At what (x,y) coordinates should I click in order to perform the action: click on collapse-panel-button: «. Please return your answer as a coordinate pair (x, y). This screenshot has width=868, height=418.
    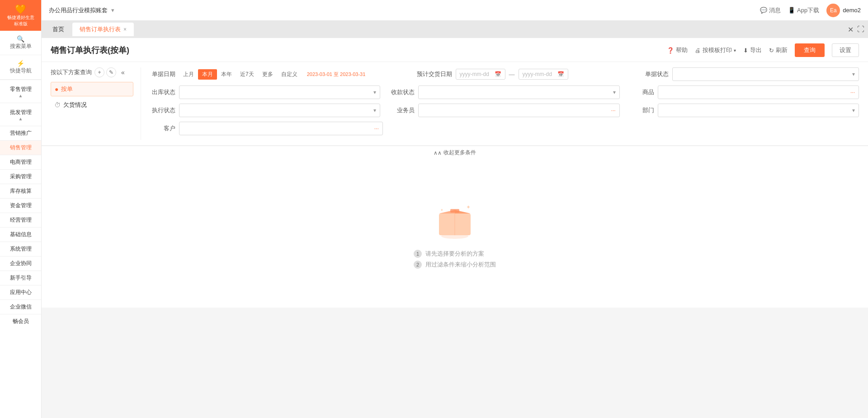
    Looking at the image, I should click on (123, 72).